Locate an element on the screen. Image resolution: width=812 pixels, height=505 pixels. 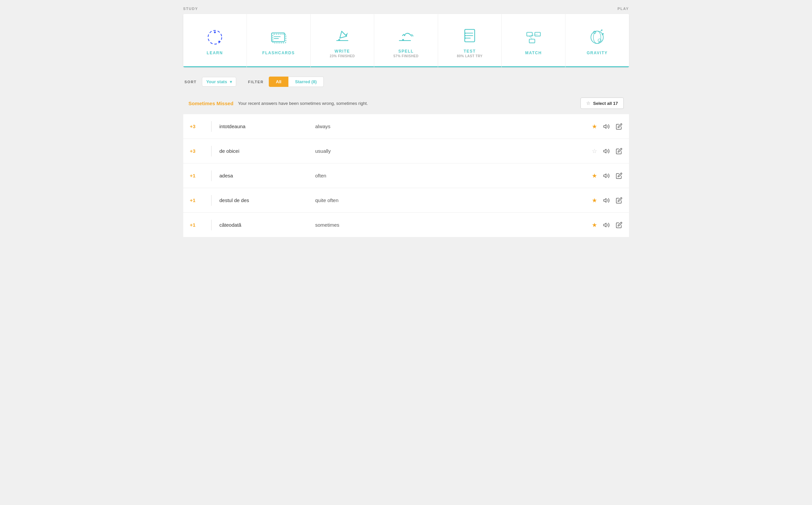
vocab-term: adesa is located at coordinates (266, 176).